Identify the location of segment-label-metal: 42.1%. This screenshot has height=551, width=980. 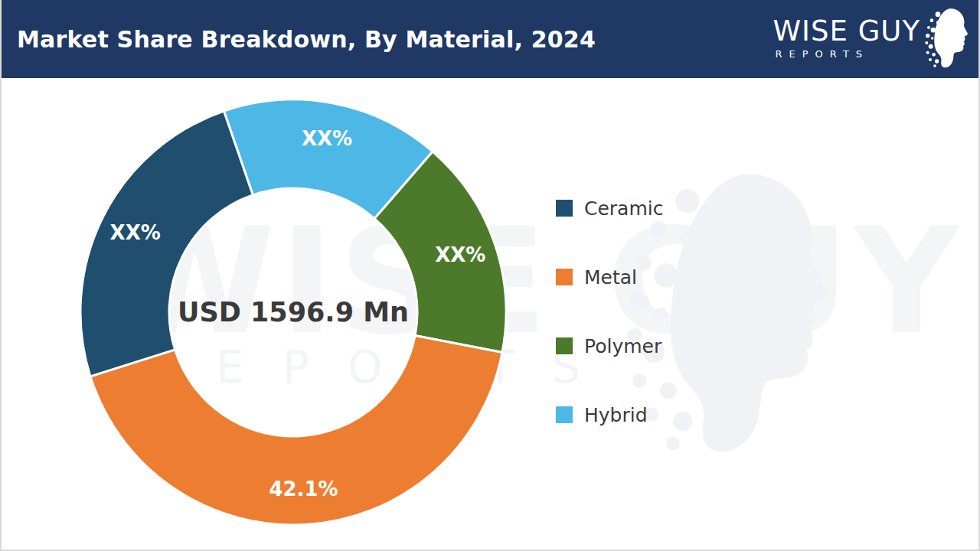
(303, 489).